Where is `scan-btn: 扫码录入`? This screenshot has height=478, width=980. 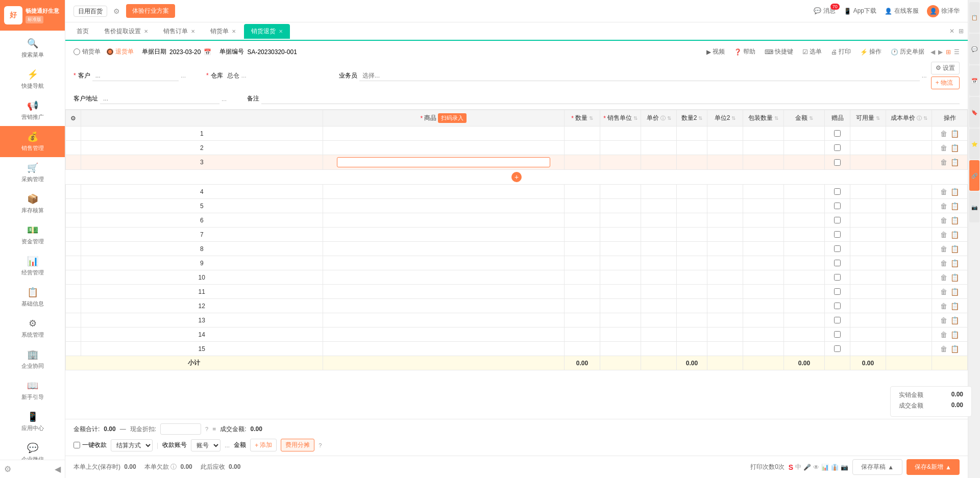
scan-btn: 扫码录入 is located at coordinates (452, 118).